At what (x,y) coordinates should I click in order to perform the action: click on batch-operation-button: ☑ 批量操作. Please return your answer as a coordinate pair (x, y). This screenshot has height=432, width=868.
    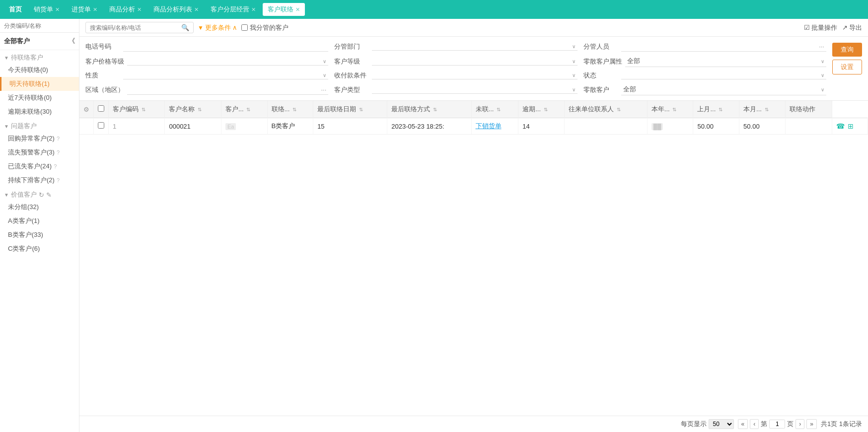
    Looking at the image, I should click on (820, 28).